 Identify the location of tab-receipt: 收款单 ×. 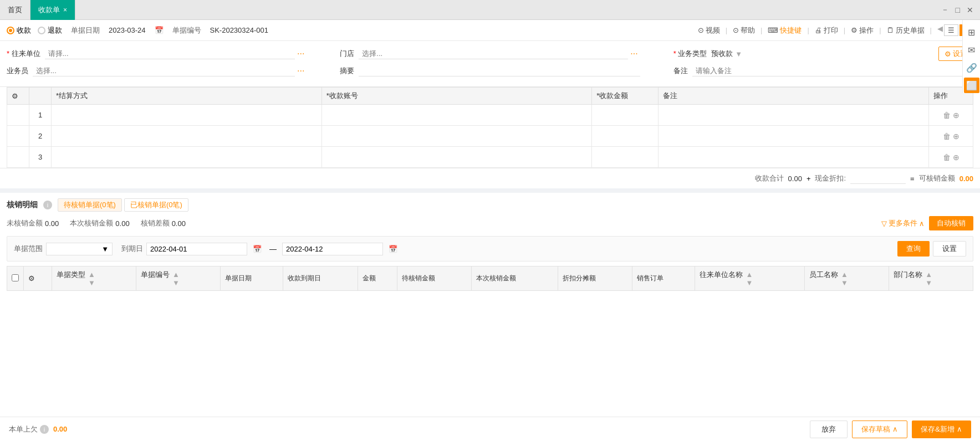
(53, 10).